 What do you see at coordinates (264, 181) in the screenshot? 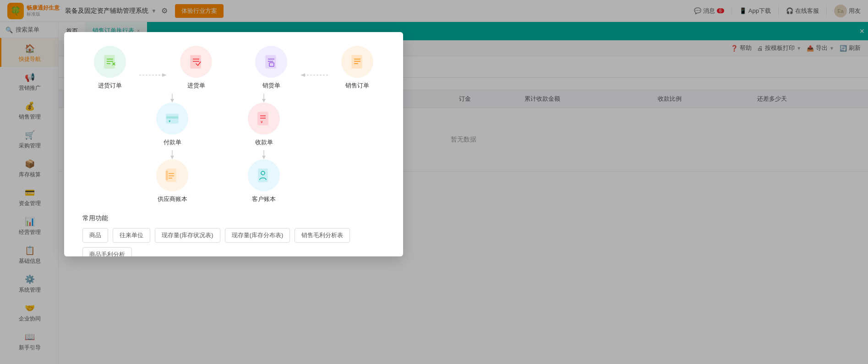
I see `flow-item-customer-ledger: 客户账本` at bounding box center [264, 181].